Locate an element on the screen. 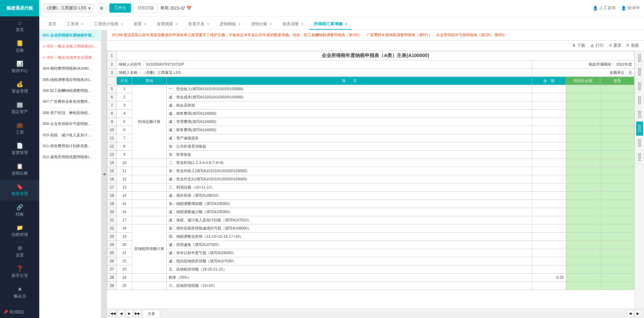 The width and height of the screenshot is (644, 318). sidebar-item-home: ⌂ 首页 is located at coordinates (20, 27).